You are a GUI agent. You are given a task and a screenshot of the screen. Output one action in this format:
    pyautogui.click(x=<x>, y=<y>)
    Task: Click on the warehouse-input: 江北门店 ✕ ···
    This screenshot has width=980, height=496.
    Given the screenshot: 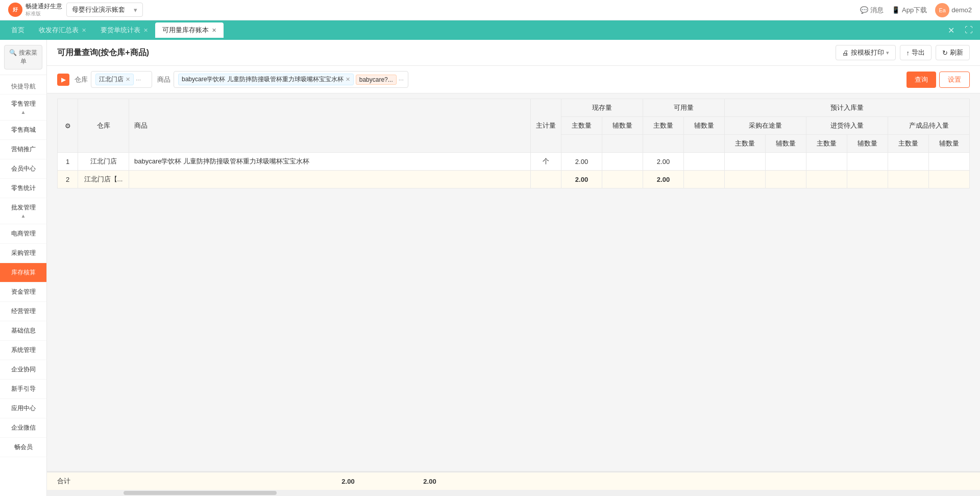 What is the action you would take?
    pyautogui.click(x=121, y=80)
    